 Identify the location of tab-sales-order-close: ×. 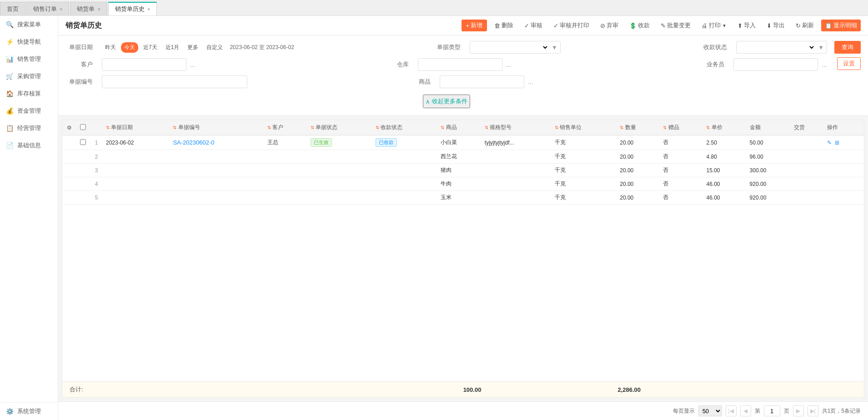
(61, 9).